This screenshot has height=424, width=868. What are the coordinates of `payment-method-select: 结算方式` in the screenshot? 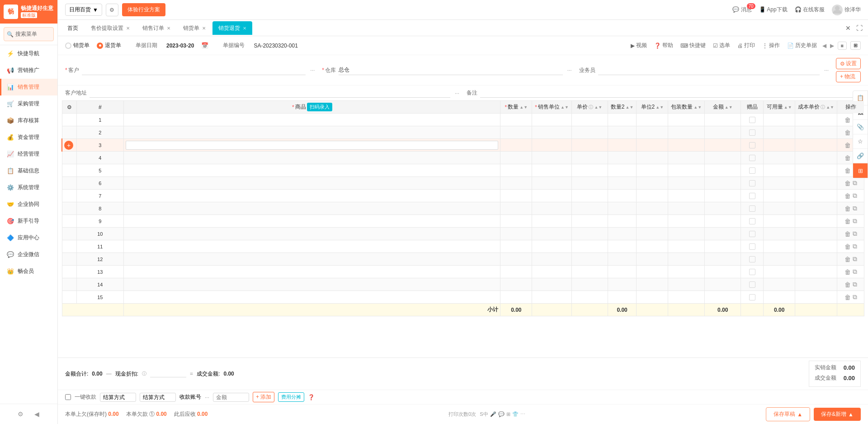 It's located at (118, 397).